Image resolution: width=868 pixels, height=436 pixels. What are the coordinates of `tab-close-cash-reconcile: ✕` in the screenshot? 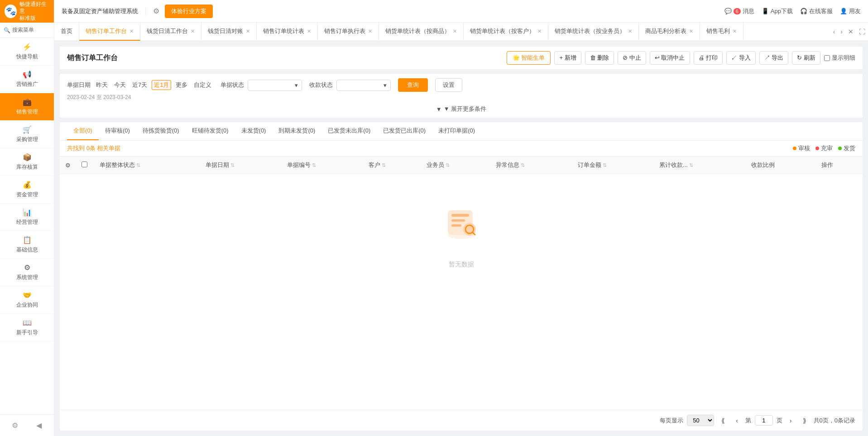 It's located at (248, 32).